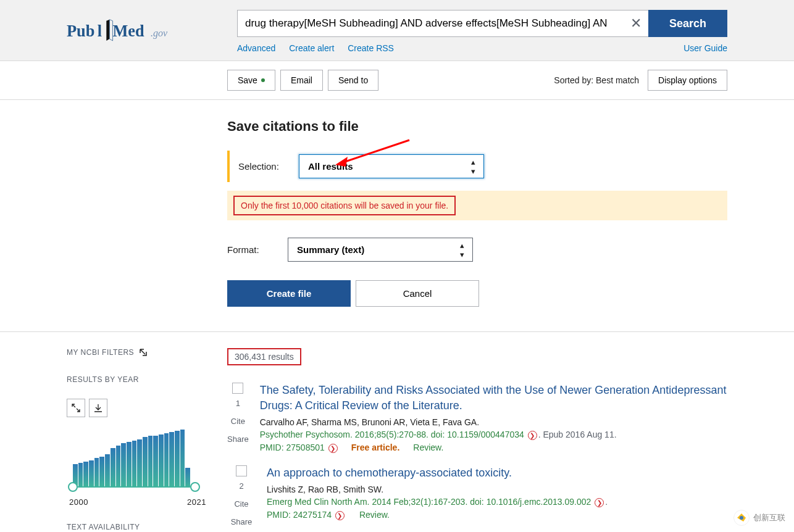 The width and height of the screenshot is (794, 532). What do you see at coordinates (138, 380) in the screenshot?
I see `results-by-year-label: RESULTS BY YEAR` at bounding box center [138, 380].